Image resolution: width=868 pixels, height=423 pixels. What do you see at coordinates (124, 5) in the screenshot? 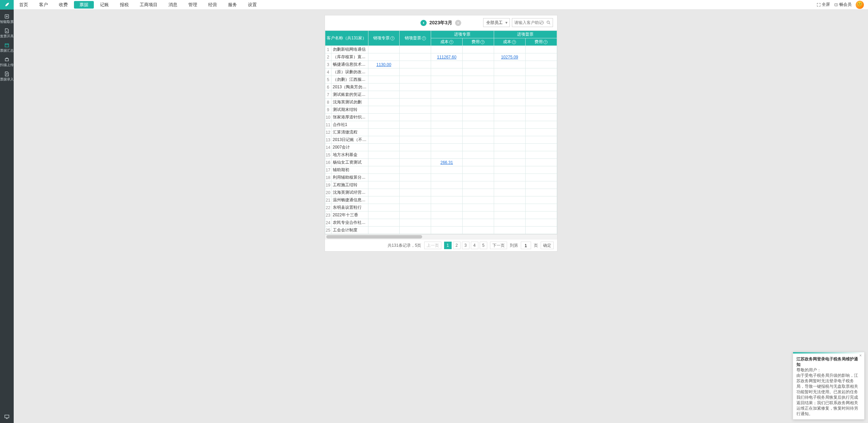
I see `topnav-item-5: 报税` at bounding box center [124, 5].